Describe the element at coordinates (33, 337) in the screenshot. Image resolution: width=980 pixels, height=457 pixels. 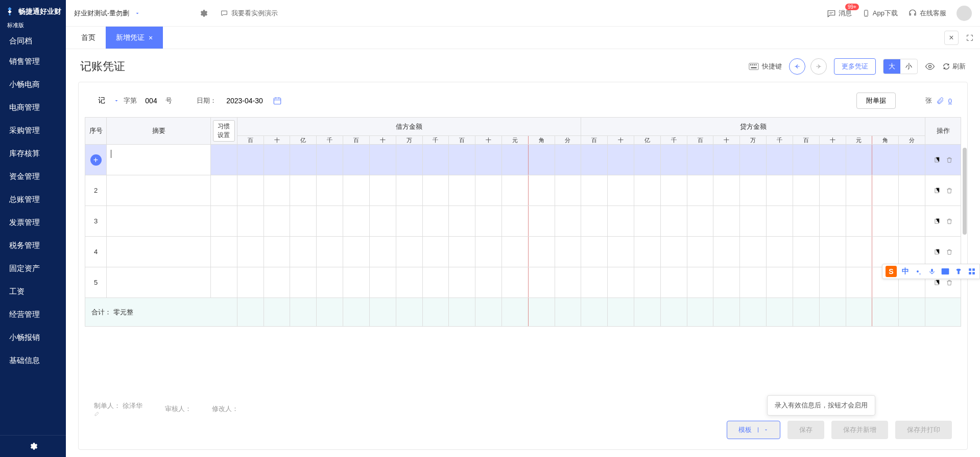
I see `sidebar-item-expense: 小畅报销` at that location.